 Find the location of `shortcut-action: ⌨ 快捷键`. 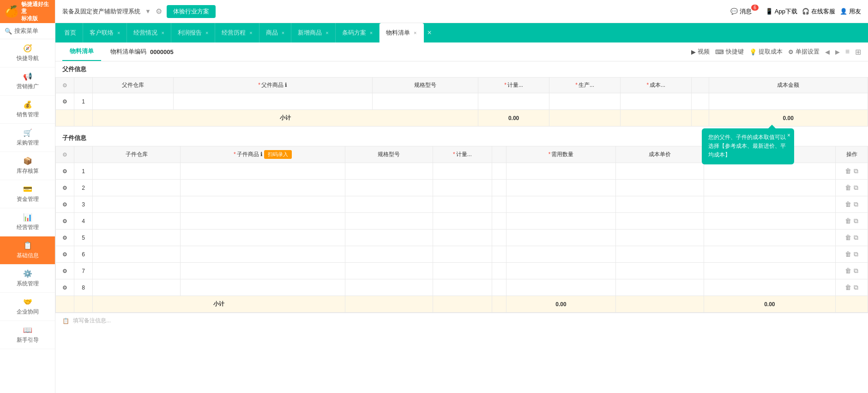

shortcut-action: ⌨ 快捷键 is located at coordinates (729, 52).